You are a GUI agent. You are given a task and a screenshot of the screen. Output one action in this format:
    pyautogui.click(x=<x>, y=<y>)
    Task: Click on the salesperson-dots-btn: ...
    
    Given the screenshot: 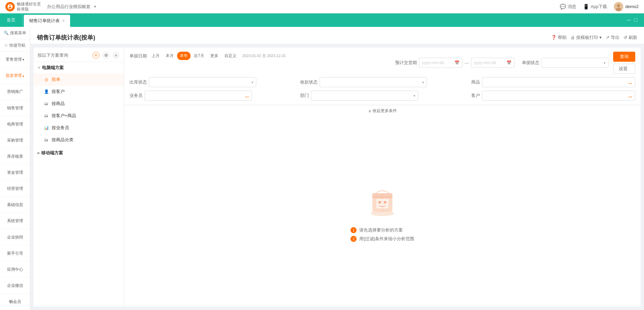 What is the action you would take?
    pyautogui.click(x=247, y=96)
    